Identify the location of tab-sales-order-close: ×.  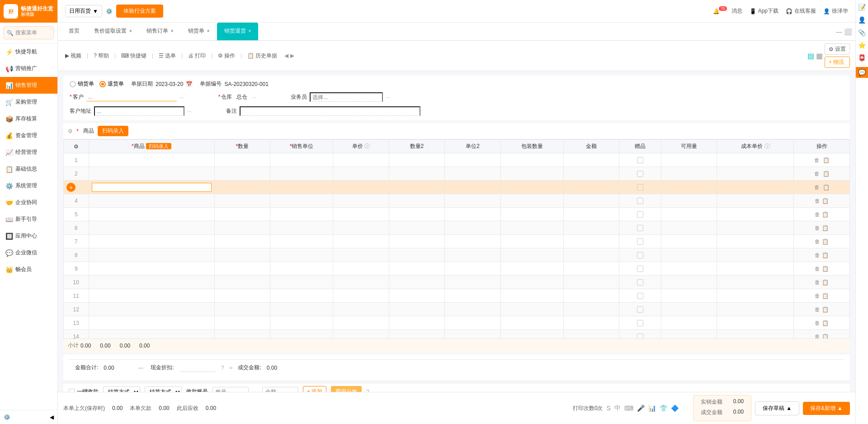
(172, 31).